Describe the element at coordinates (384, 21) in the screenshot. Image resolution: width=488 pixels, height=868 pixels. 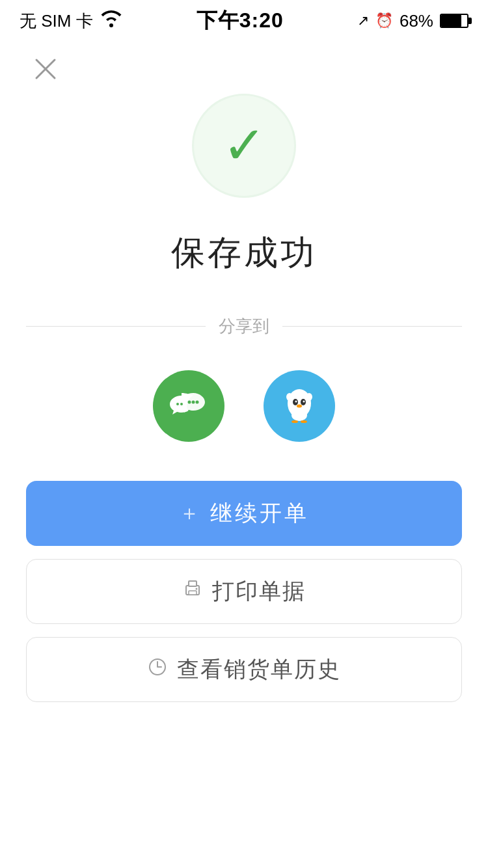
I see `alarm-icon: ⏰` at that location.